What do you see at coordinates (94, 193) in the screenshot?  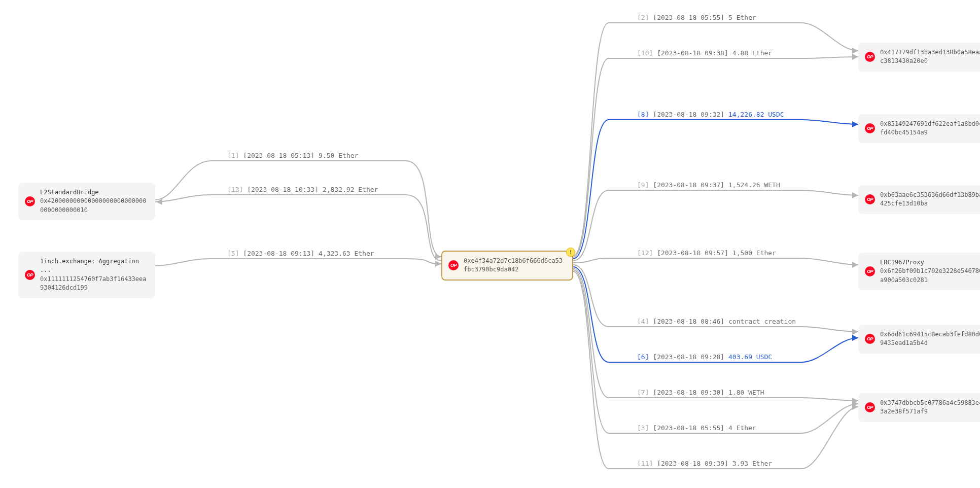 I see `node-title: L2StandardBridge` at bounding box center [94, 193].